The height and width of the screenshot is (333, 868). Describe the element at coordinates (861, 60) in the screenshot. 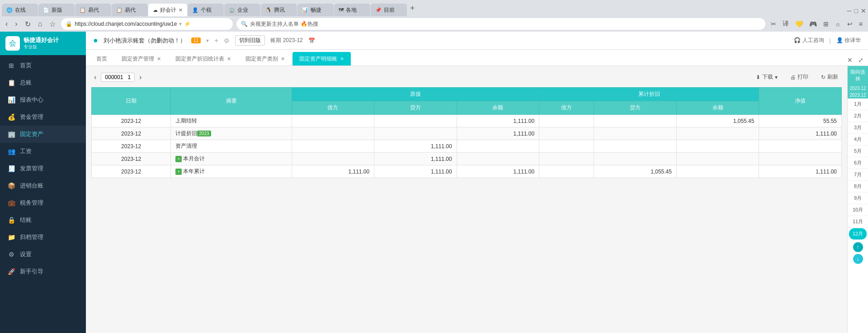

I see `tab-expand-button: ⤢` at that location.